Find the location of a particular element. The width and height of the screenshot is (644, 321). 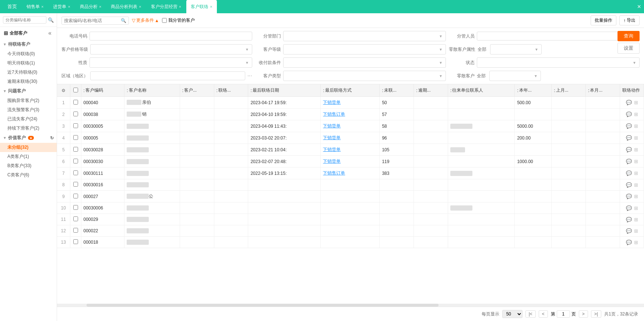

value-refresh-icon: ↻ is located at coordinates (52, 138).